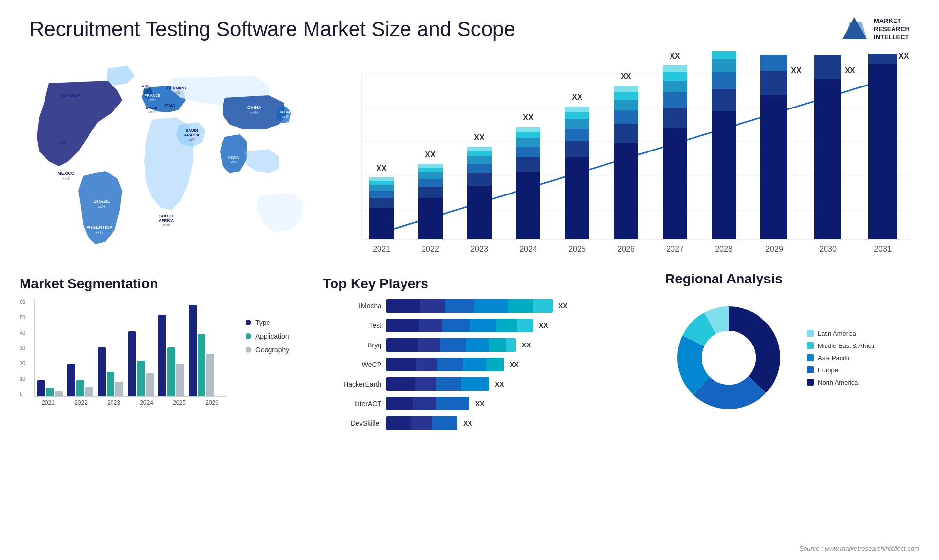 The width and height of the screenshot is (939, 560). I want to click on player-row-bryq: Bryq XX, so click(460, 345).